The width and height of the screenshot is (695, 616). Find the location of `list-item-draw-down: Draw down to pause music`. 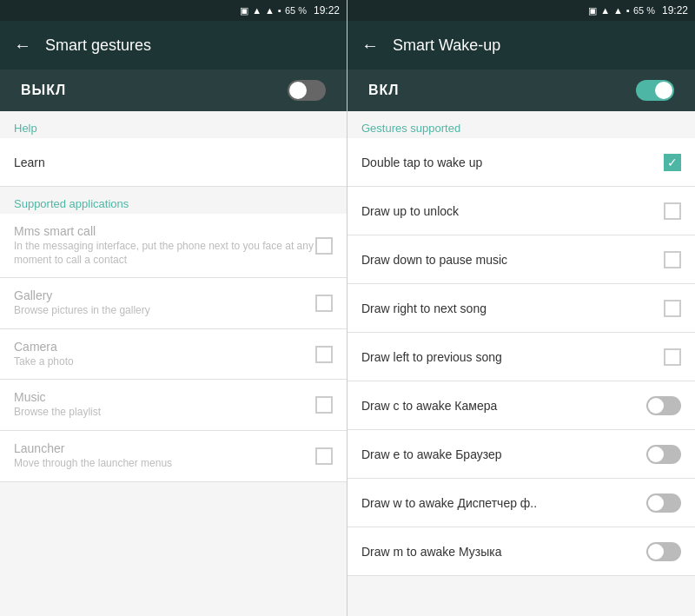

list-item-draw-down: Draw down to pause music is located at coordinates (521, 260).